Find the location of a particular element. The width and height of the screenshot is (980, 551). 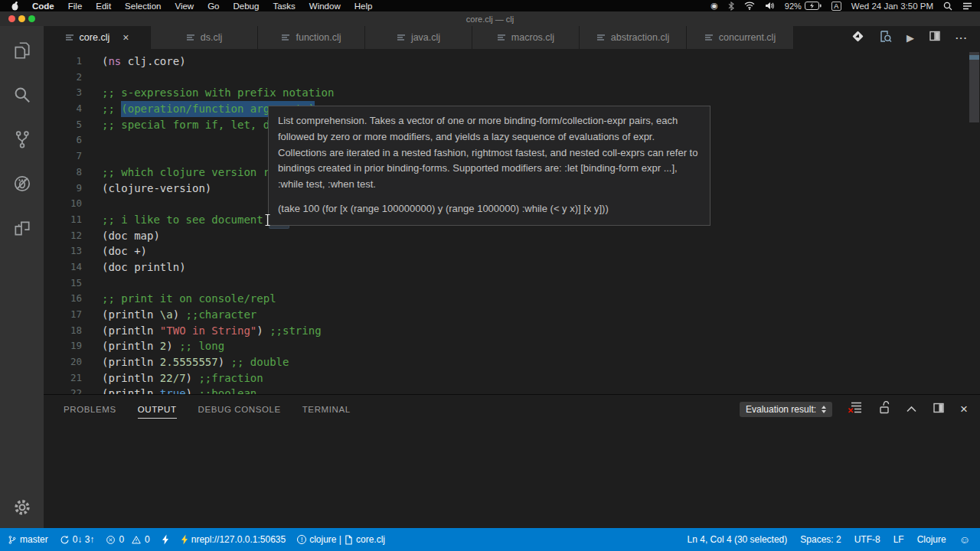

line-number: 1 is located at coordinates (63, 61).